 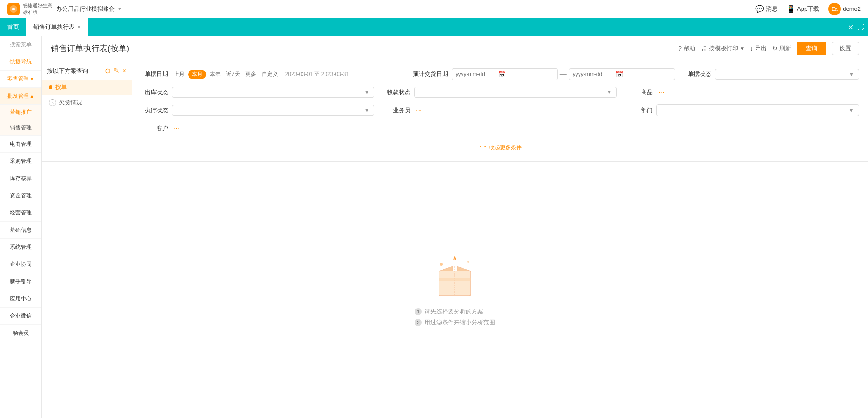 I want to click on scheme-item-by-order: 按单, so click(x=87, y=87).